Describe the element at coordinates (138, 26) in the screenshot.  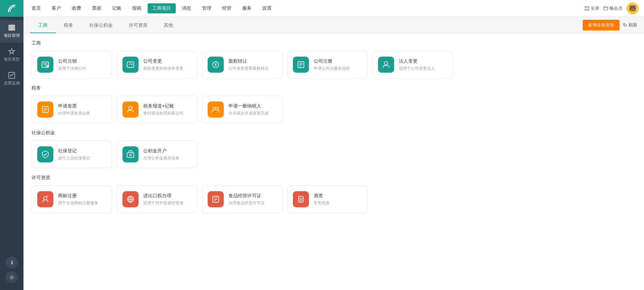
I see `tab-许可资质: 许可资质` at that location.